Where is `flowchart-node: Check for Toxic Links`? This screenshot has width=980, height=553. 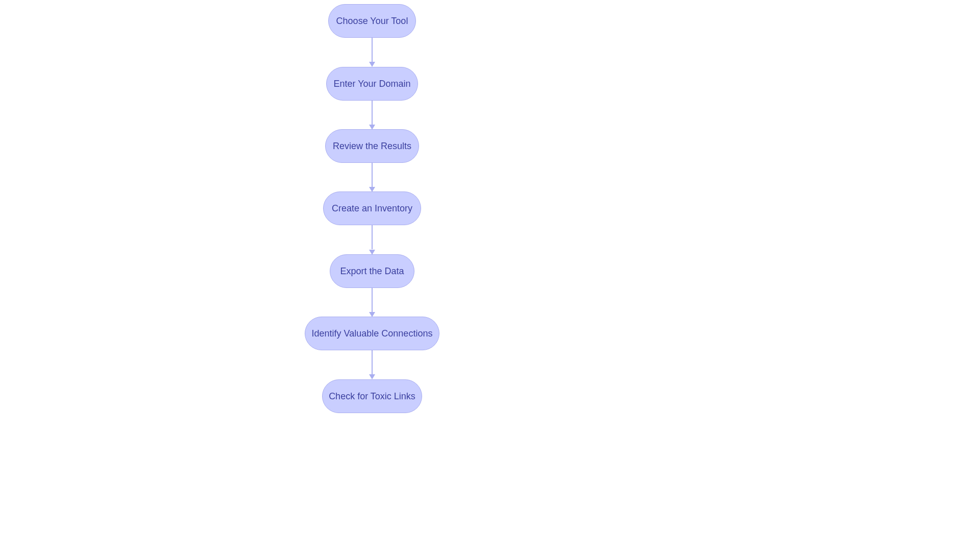
flowchart-node: Check for Toxic Links is located at coordinates (372, 396).